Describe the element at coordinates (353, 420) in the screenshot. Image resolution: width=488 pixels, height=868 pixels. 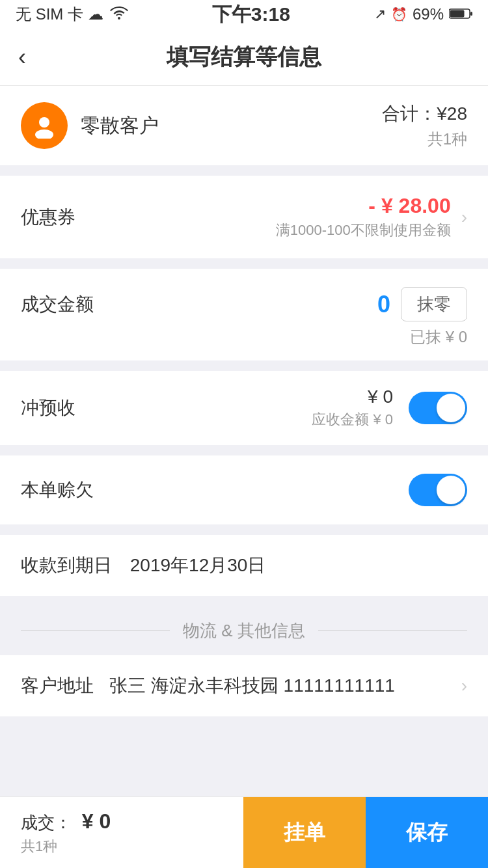
I see `prepay-sub: 应收金额 ¥ 0` at that location.